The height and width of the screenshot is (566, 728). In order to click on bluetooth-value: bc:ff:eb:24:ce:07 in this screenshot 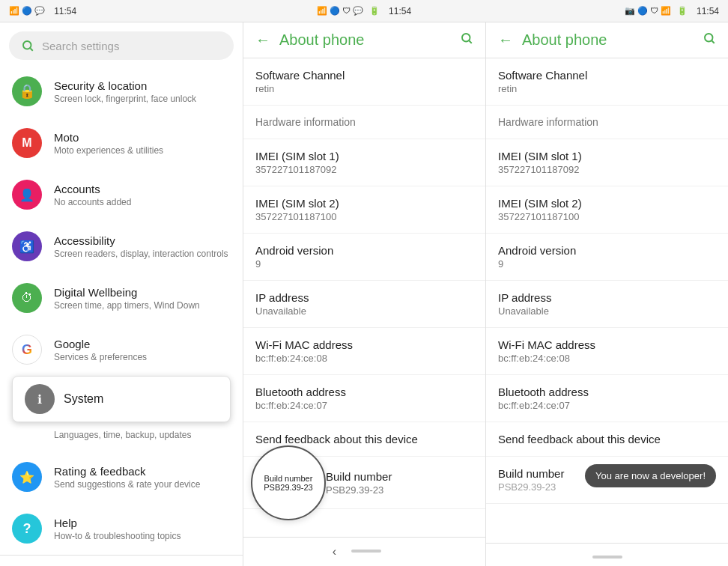, I will do `click(364, 406)`.